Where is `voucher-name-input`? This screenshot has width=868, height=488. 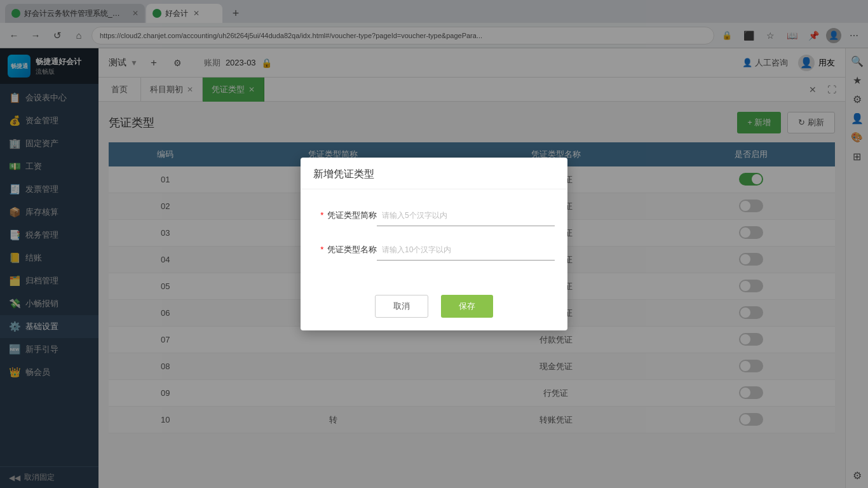 voucher-name-input is located at coordinates (466, 250).